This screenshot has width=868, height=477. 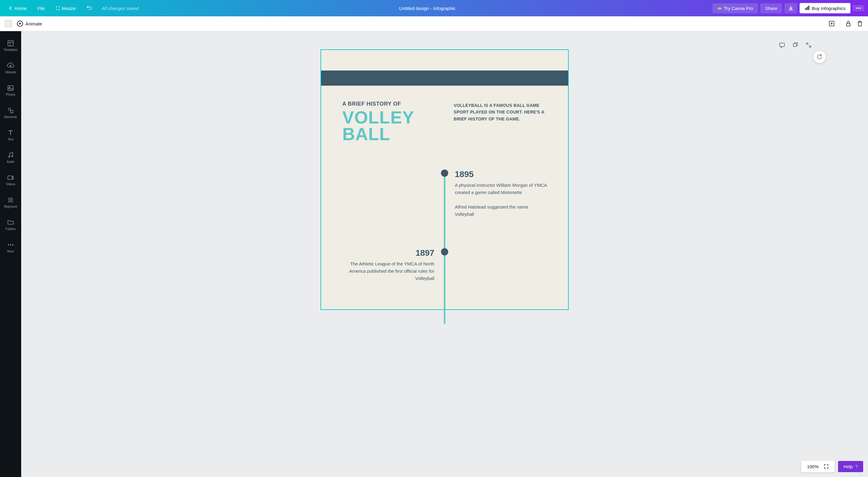 What do you see at coordinates (445, 121) in the screenshot?
I see `header-row: A BRIEF HISTORY OF VOLLEY BALL VOLLEYBAL…` at bounding box center [445, 121].